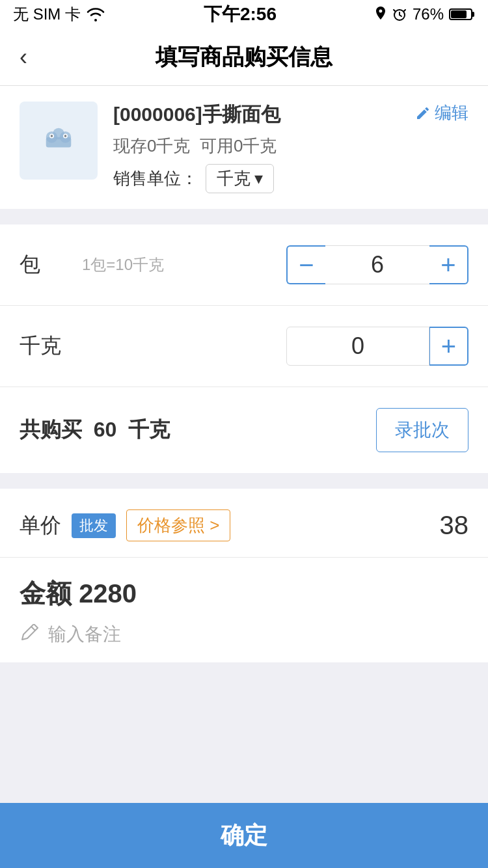  I want to click on pack-increment-button: +, so click(449, 265).